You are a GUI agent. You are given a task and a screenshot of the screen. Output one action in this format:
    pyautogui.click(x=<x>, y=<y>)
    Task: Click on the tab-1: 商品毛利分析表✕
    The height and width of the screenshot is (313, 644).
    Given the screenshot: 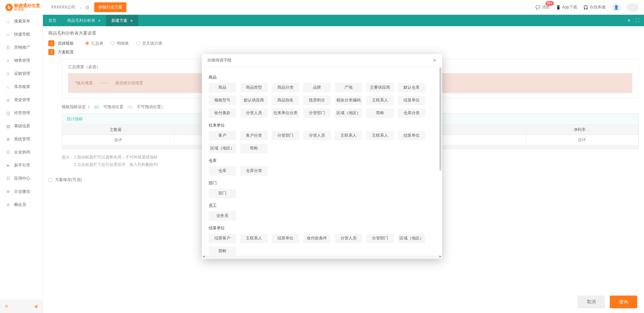 What is the action you would take?
    pyautogui.click(x=84, y=20)
    